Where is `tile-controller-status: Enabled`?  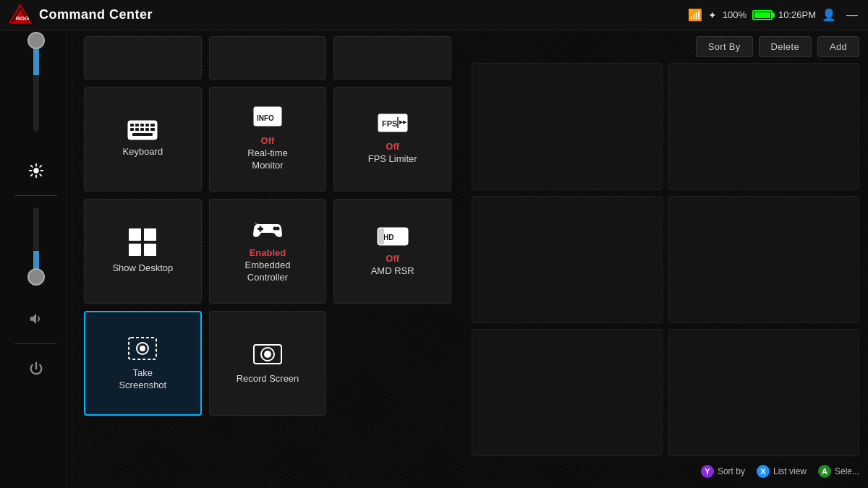
tile-controller-status: Enabled is located at coordinates (268, 253).